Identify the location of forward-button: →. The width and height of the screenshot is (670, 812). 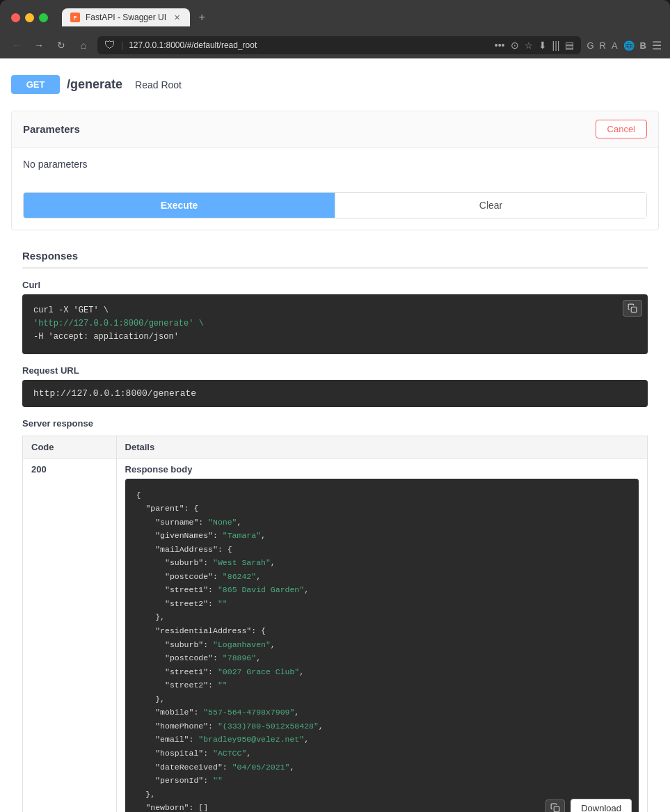
(39, 45).